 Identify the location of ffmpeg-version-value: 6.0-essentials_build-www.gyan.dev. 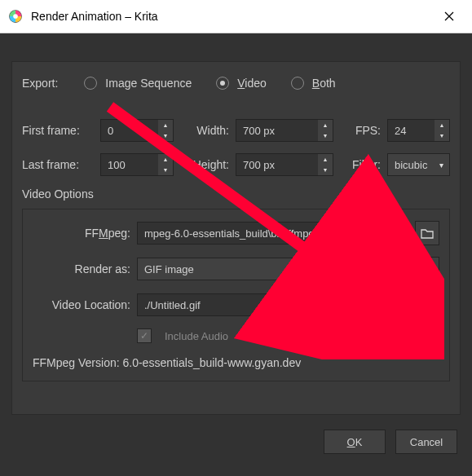
(212, 363).